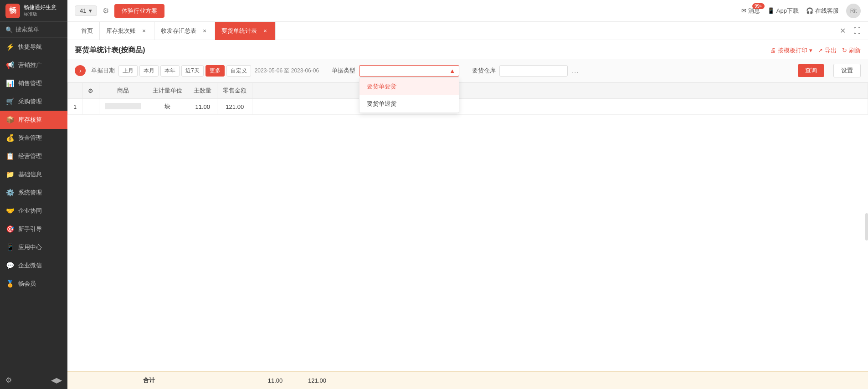 Image resolution: width=868 pixels, height=389 pixels. Describe the element at coordinates (106, 11) in the screenshot. I see `topbar-gear-icon: ⚙` at that location.